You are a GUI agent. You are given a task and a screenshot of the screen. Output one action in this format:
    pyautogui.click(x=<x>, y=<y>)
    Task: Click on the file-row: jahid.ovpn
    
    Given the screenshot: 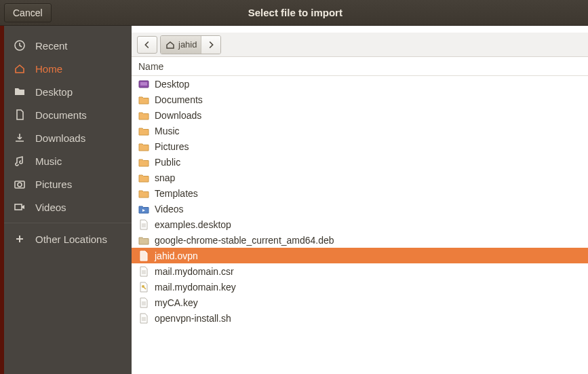 What is the action you would take?
    pyautogui.click(x=359, y=255)
    